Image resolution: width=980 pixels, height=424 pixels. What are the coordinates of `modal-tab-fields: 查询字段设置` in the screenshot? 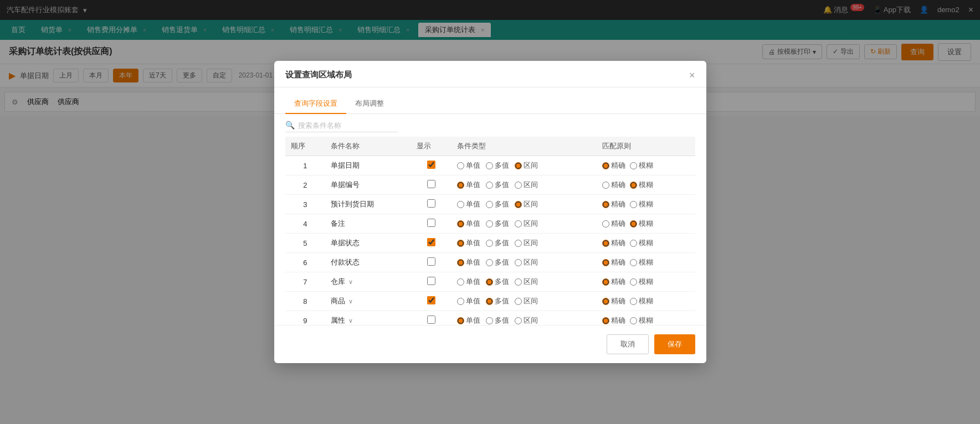 It's located at (316, 104).